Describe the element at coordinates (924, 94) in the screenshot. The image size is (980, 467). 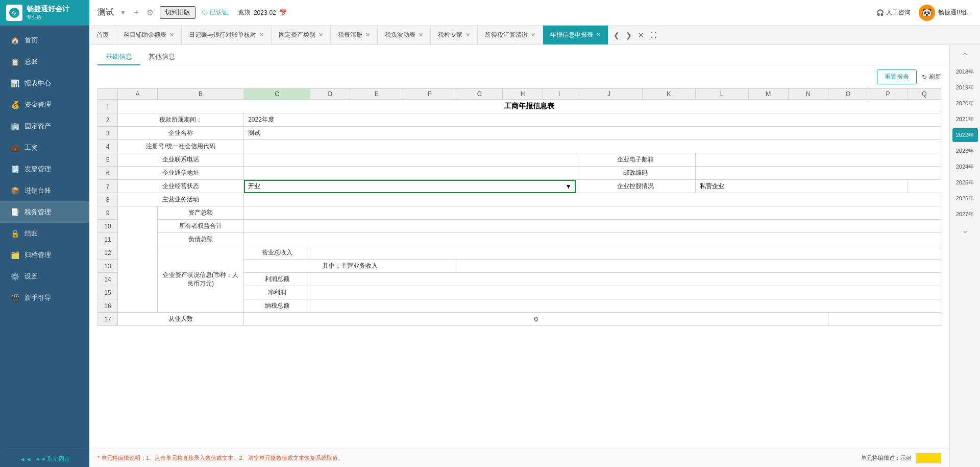
I see `col-header-Q: Q` at that location.